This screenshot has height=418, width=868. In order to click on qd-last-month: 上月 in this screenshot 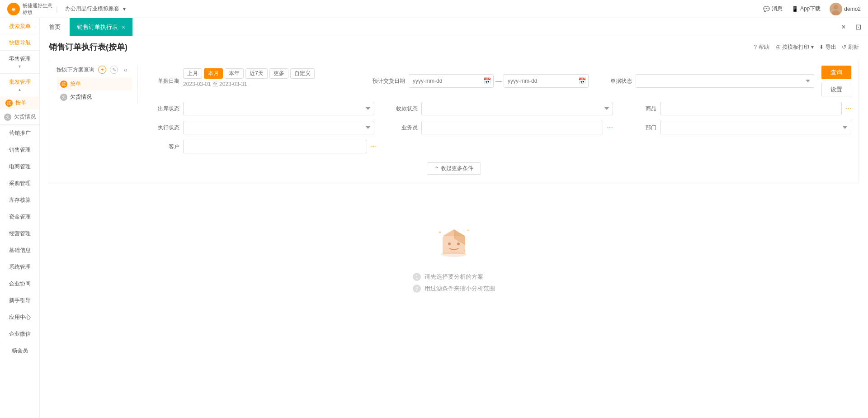, I will do `click(193, 73)`.